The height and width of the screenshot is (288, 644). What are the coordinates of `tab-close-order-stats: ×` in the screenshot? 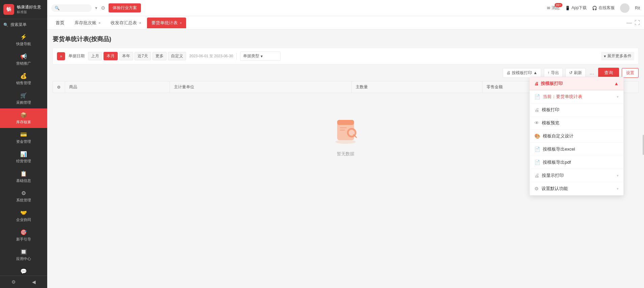 It's located at (181, 23).